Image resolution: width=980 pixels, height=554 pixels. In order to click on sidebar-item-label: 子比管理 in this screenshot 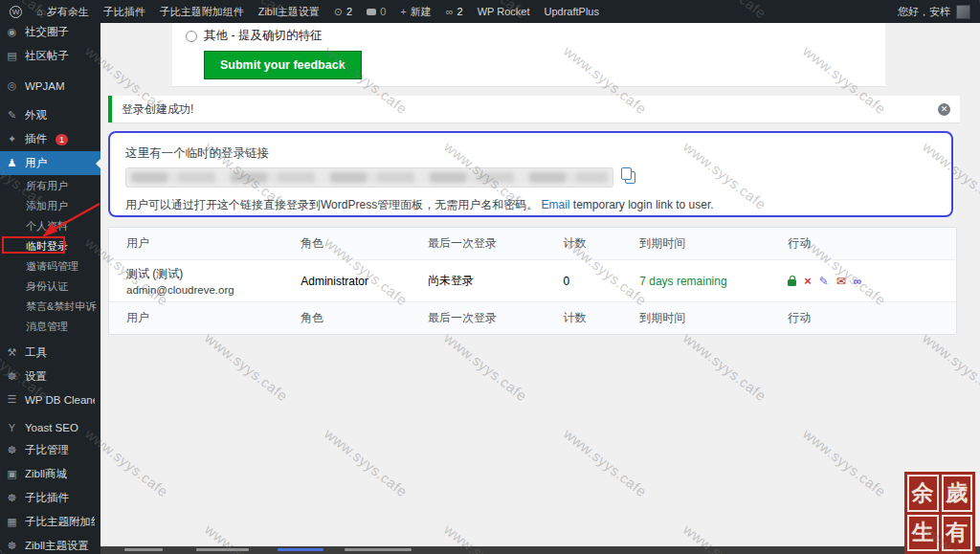, I will do `click(47, 450)`.